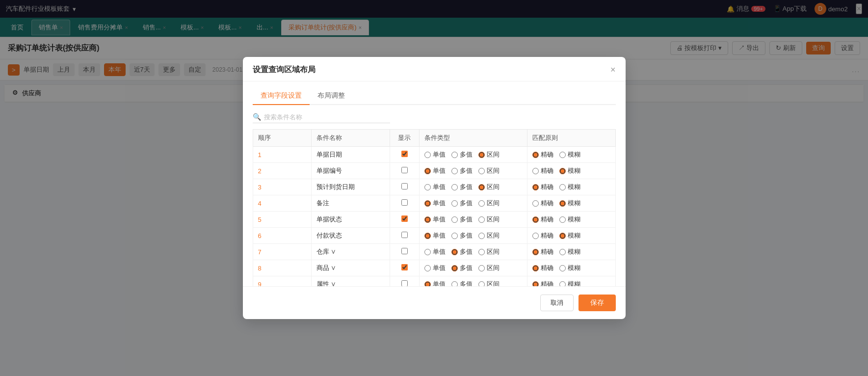 This screenshot has height=376, width=868. What do you see at coordinates (613, 70) in the screenshot?
I see `modal-close-button: ×` at bounding box center [613, 70].